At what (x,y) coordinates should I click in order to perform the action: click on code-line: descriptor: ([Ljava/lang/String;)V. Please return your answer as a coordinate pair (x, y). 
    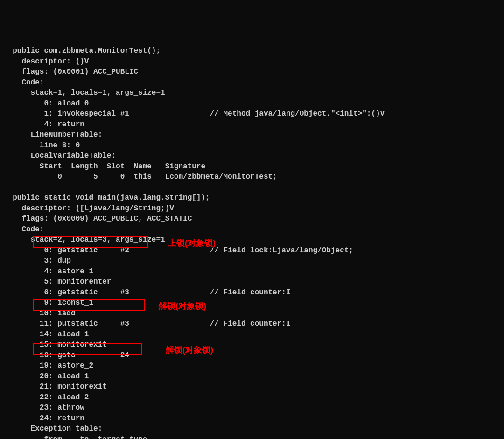
    Looking at the image, I should click on (254, 209).